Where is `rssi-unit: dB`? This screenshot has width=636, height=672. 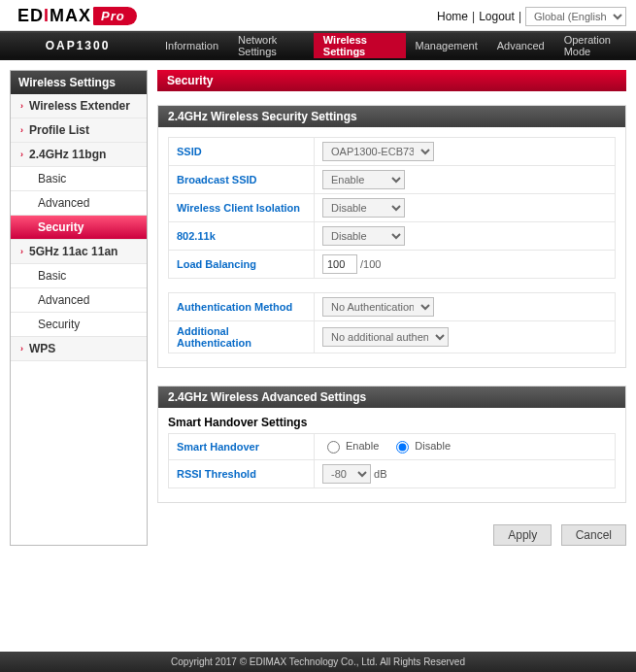 rssi-unit: dB is located at coordinates (381, 474).